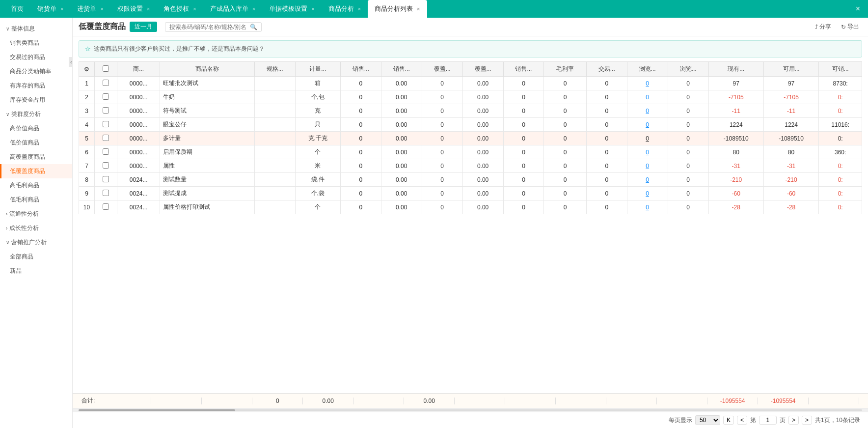 The height and width of the screenshot is (428, 868). Describe the element at coordinates (397, 9) in the screenshot. I see `nav-item-analysis-list: 商品分析列表 ×` at that location.